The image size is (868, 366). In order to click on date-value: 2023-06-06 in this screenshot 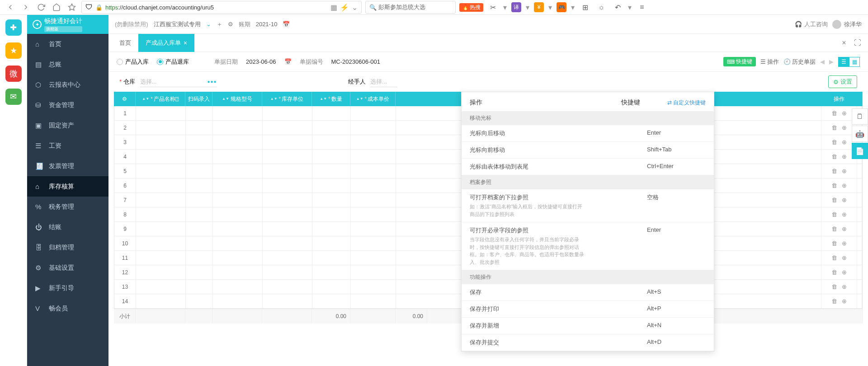, I will do `click(261, 62)`.